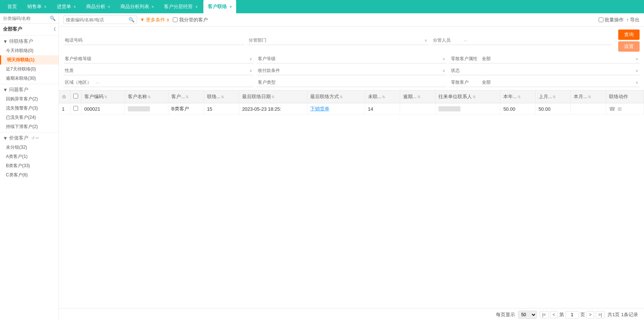 The image size is (644, 321). Describe the element at coordinates (382, 97) in the screenshot. I see `col-no-contact: 未联...⇅` at that location.